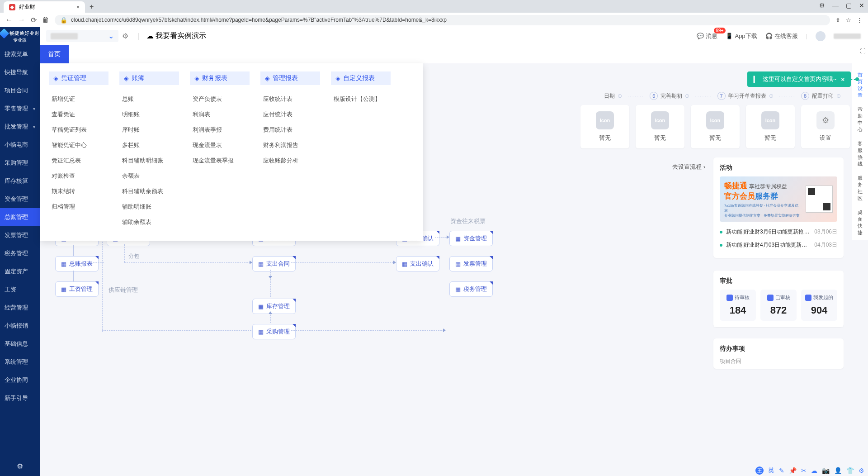  I want to click on messages-button: 💬 消息 99+, so click(707, 36).